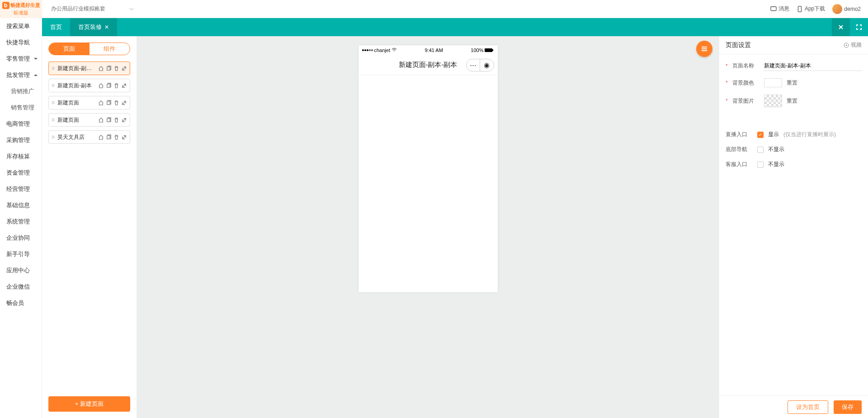 This screenshot has width=868, height=418. What do you see at coordinates (434, 9) in the screenshot?
I see `top-header: b畅捷通好生意 标准版 办公用品行业模拟账套 消息 App下载 demo2` at bounding box center [434, 9].